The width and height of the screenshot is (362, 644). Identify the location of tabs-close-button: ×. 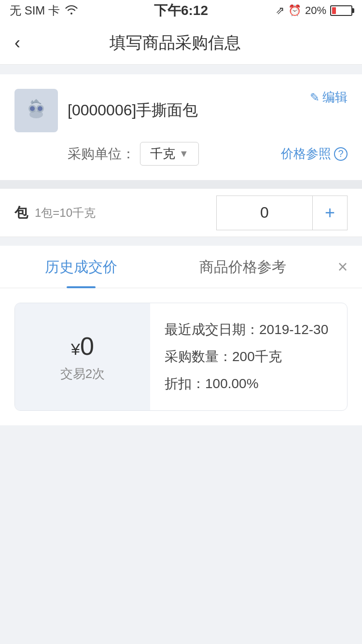
(343, 267).